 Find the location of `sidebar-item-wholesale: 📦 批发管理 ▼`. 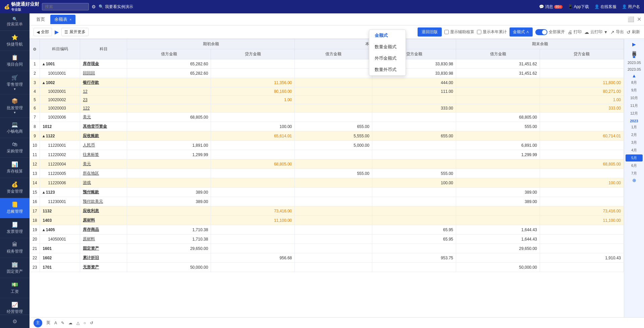

sidebar-item-wholesale: 📦 批发管理 ▼ is located at coordinates (15, 106).